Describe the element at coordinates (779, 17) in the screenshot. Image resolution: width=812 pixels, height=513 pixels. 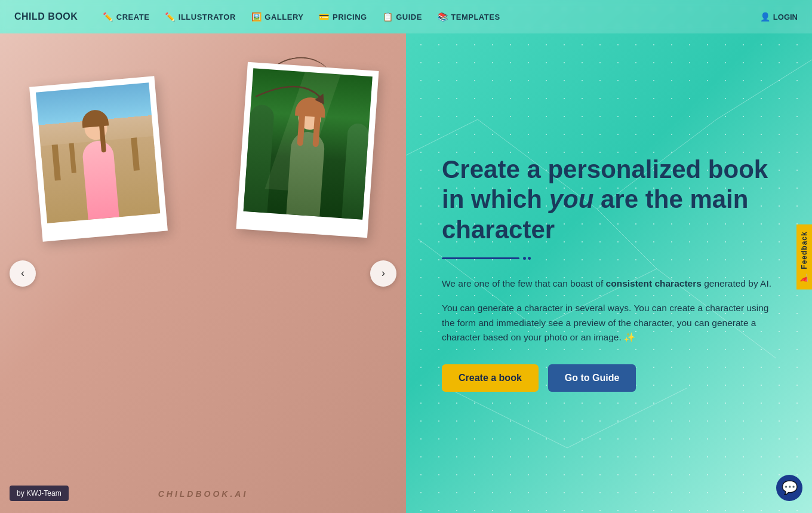
I see `login-button: 👤 LOGIN` at that location.